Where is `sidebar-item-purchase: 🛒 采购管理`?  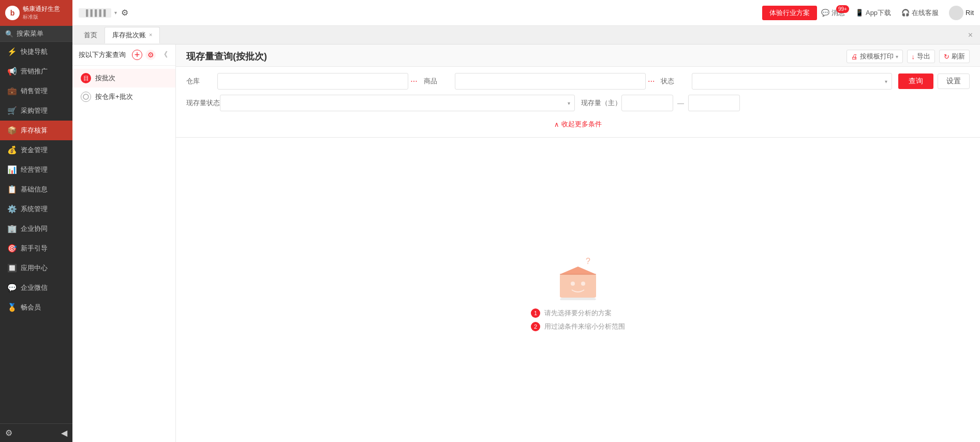
sidebar-item-purchase: 🛒 采购管理 is located at coordinates (36, 111).